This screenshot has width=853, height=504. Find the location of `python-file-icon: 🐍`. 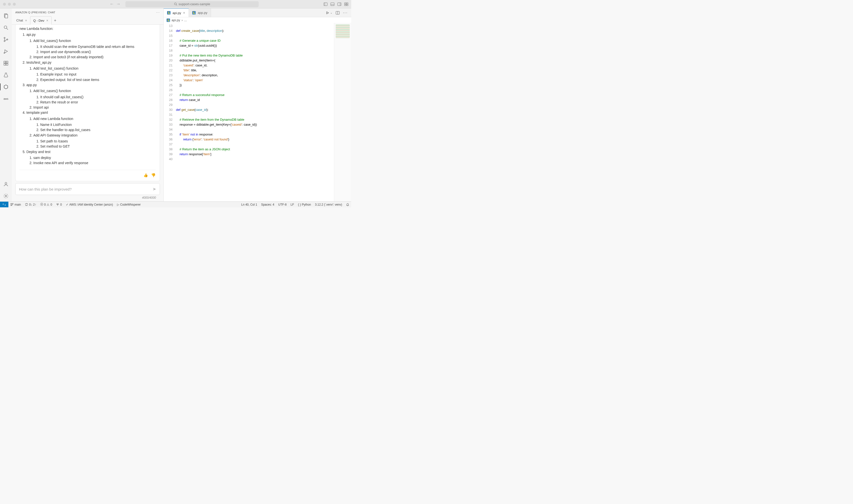

python-file-icon: 🐍 is located at coordinates (168, 20).